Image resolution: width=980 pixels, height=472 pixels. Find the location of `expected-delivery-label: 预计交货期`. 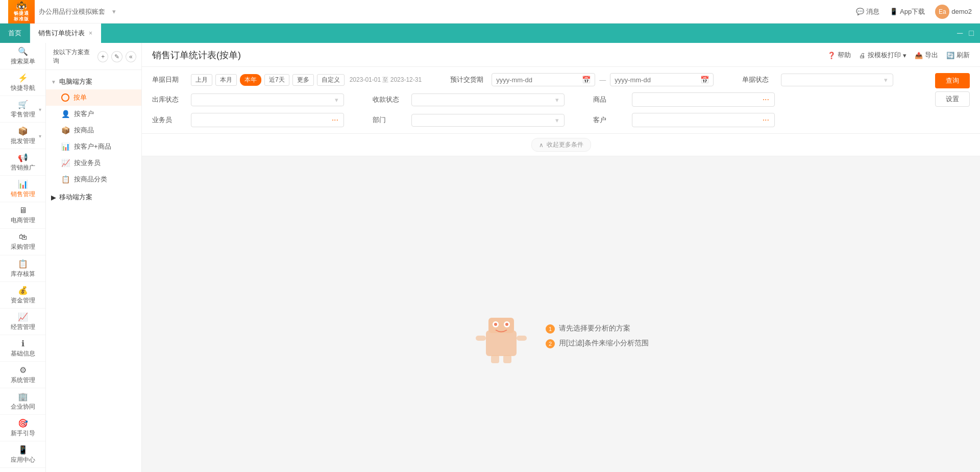

expected-delivery-label: 预计交货期 is located at coordinates (467, 80).